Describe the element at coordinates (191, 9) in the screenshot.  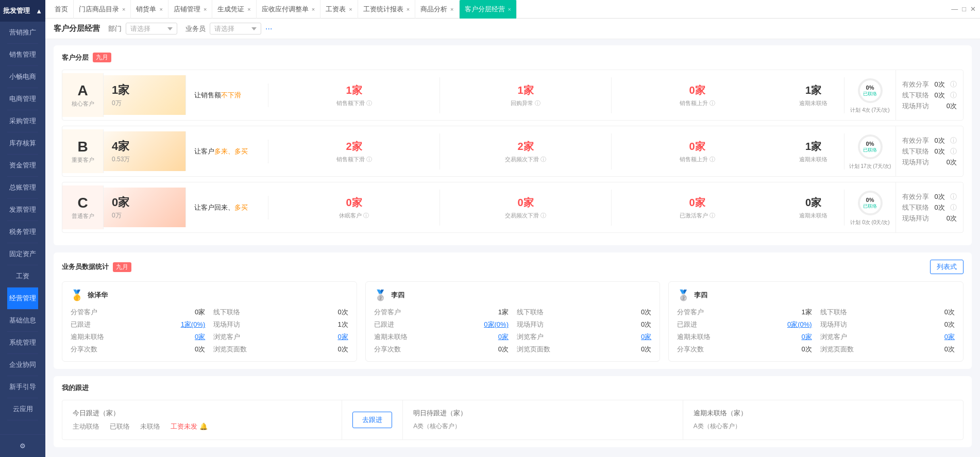
I see `tab-店铺管理: 店铺管理×` at that location.